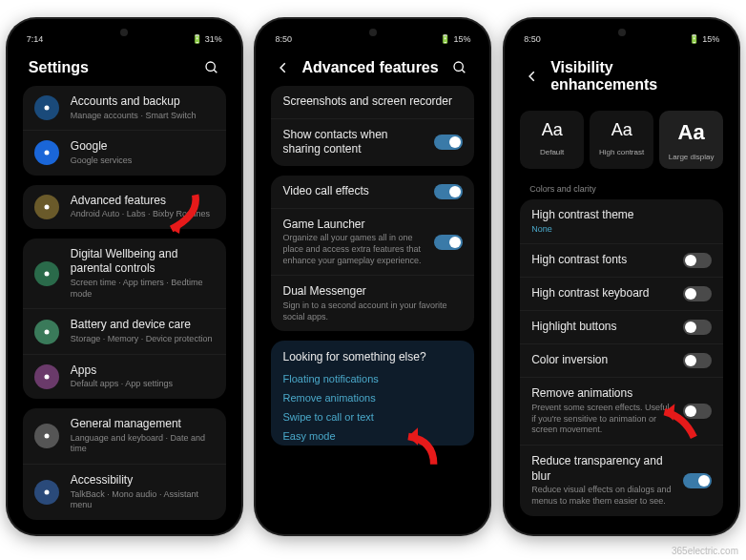 The width and height of the screenshot is (746, 560). Describe the element at coordinates (601, 481) in the screenshot. I see `row-text: Reduce transparency and blurReduce visua…` at that location.